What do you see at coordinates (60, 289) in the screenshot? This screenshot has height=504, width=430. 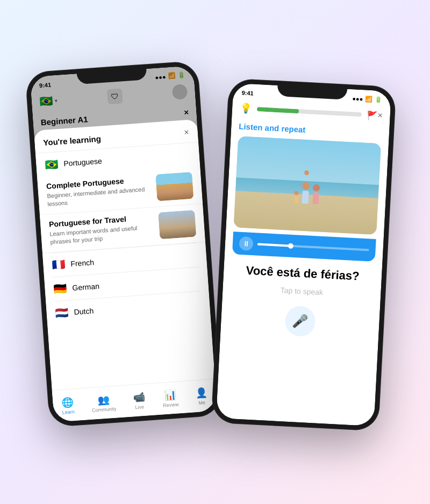 I see `german-flag: 🇩🇪` at bounding box center [60, 289].